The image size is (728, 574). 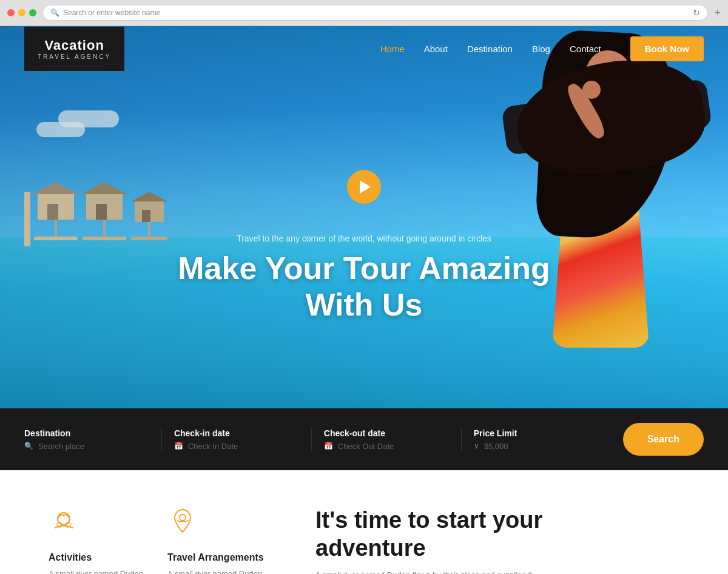 What do you see at coordinates (667, 49) in the screenshot?
I see `book-now-button: Book Now` at bounding box center [667, 49].